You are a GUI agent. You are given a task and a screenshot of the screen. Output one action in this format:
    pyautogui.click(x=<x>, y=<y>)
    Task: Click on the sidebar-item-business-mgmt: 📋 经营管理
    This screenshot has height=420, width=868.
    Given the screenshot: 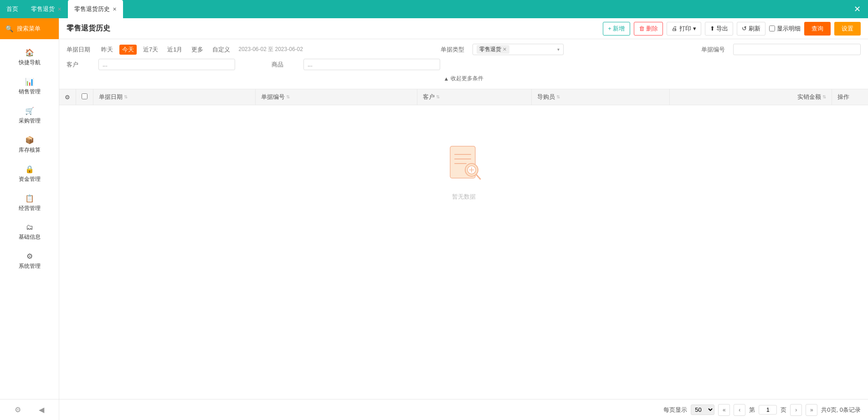 What is the action you would take?
    pyautogui.click(x=29, y=203)
    